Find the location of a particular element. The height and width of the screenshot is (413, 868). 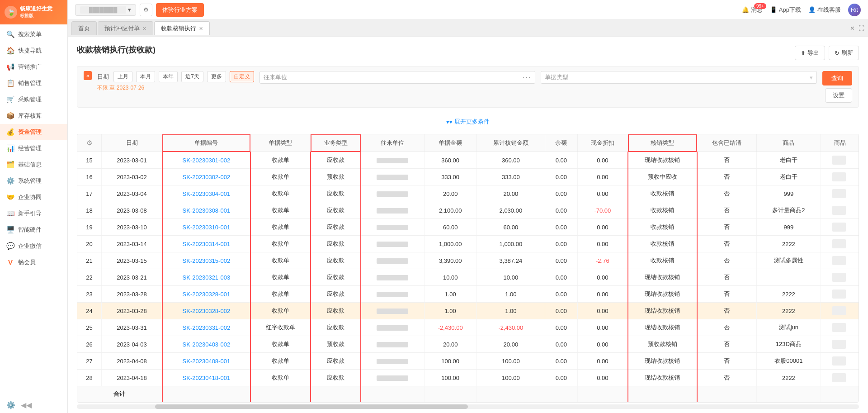

expand-window-icon: ⛶ is located at coordinates (862, 28).